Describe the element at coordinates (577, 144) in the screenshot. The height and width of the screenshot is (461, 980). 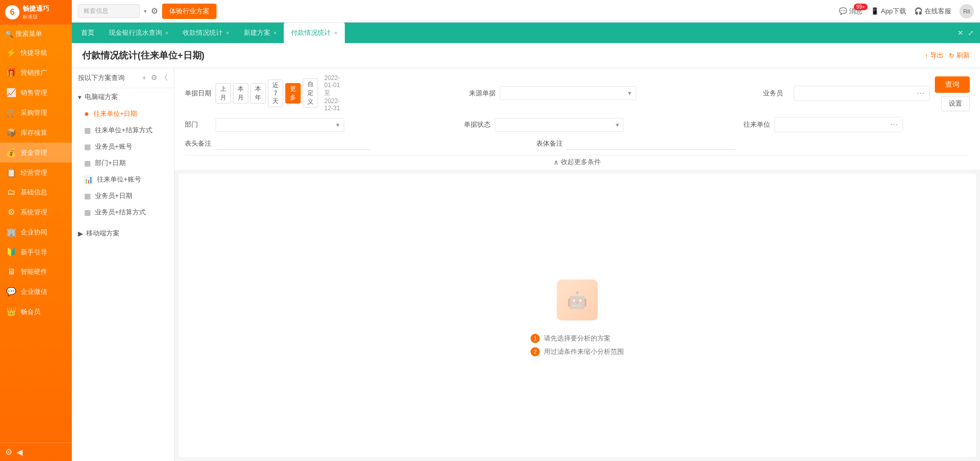
I see `filter-row-3: 表头备注 表体备注` at that location.